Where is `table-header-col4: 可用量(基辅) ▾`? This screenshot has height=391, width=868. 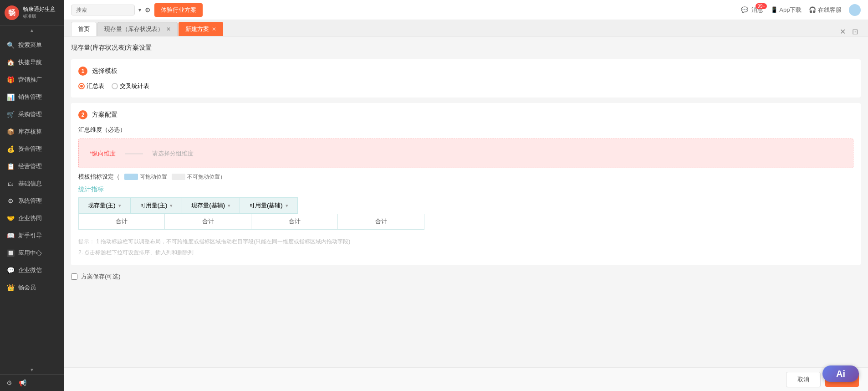 table-header-col4: 可用量(基辅) ▾ is located at coordinates (269, 206).